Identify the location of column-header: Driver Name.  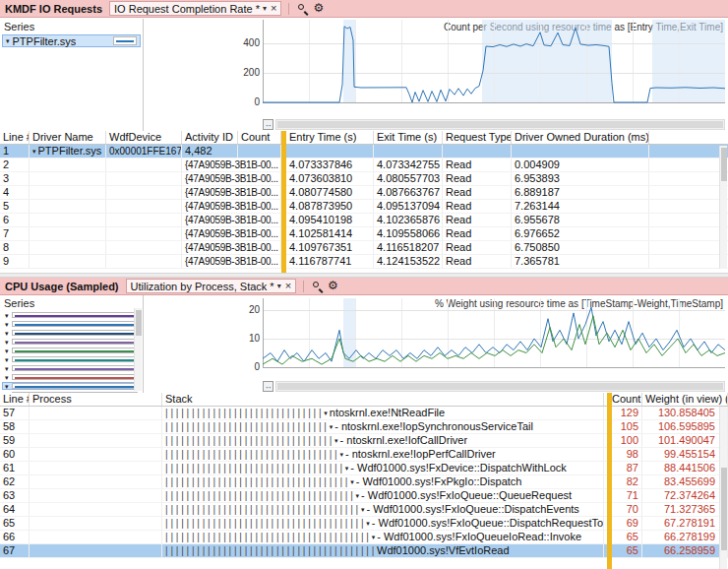
(68, 138).